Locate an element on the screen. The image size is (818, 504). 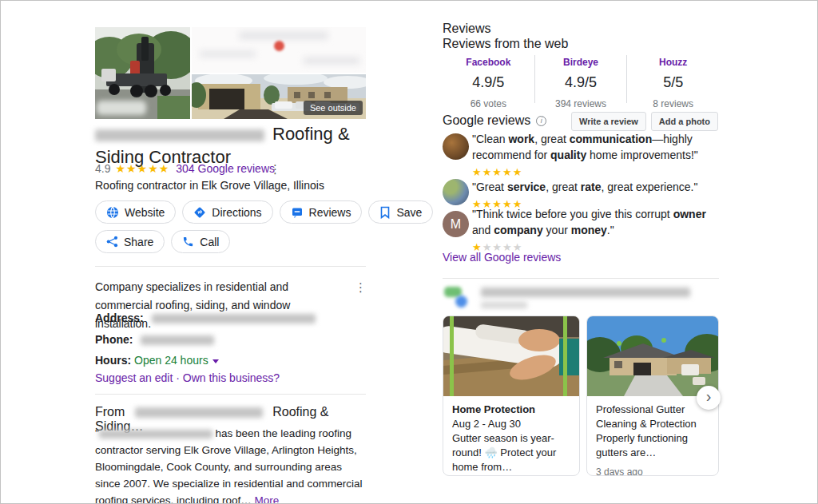
redacted-address is located at coordinates (233, 319).